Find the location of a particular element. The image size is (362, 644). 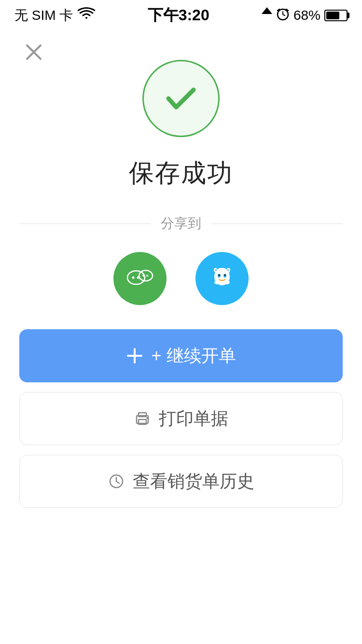

wechat-share-button is located at coordinates (140, 279).